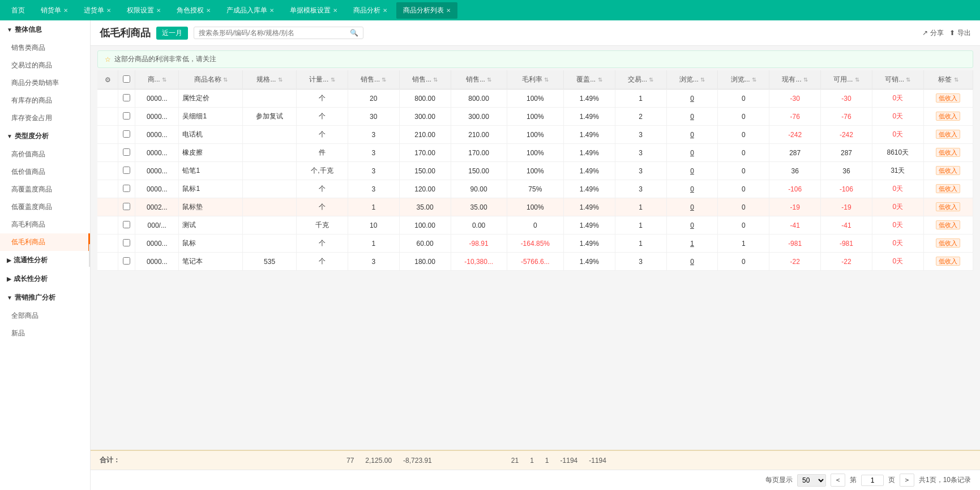 Image resolution: width=980 pixels, height=490 pixels. I want to click on col-sales-qty: 销售... ⇅, so click(374, 80).